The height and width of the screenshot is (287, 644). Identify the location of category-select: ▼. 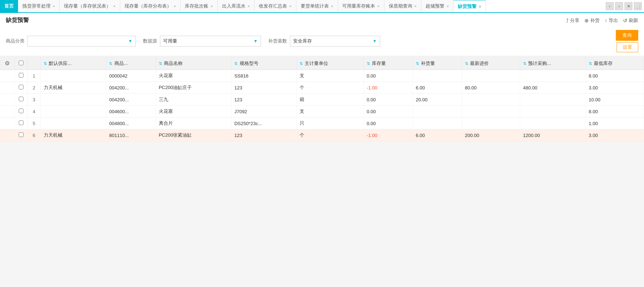
(82, 41).